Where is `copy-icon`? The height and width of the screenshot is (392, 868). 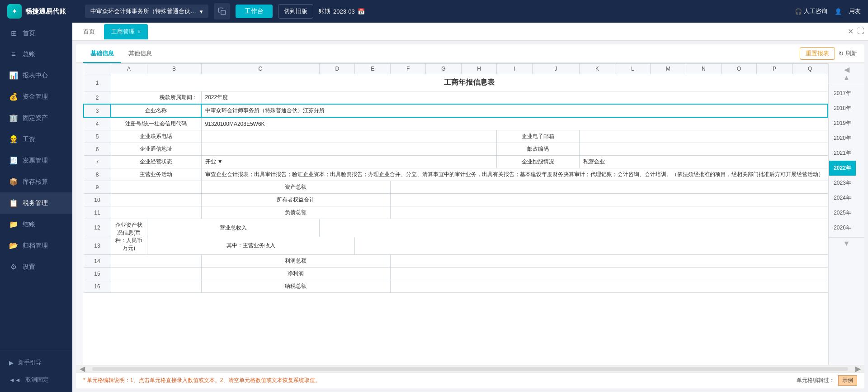
copy-icon is located at coordinates (222, 11).